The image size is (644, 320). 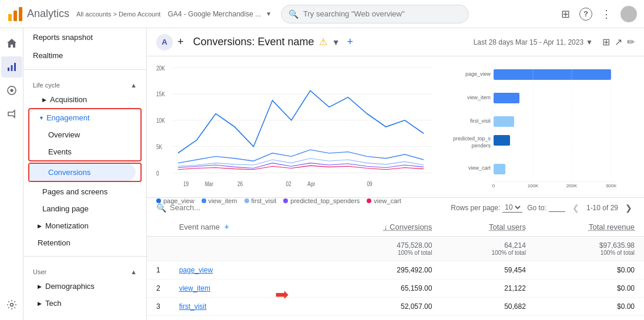 What do you see at coordinates (534, 42) in the screenshot?
I see `date-range-picker: Last 28 days Mar 15 - Apr 11, 2023 ▼` at bounding box center [534, 42].